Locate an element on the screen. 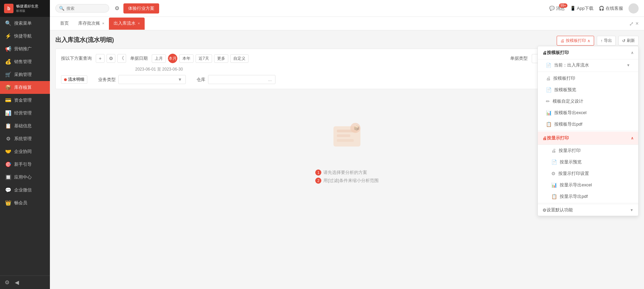 This screenshot has width=644, height=289. display-preview-label: 按显示预览 is located at coordinates (570, 162).